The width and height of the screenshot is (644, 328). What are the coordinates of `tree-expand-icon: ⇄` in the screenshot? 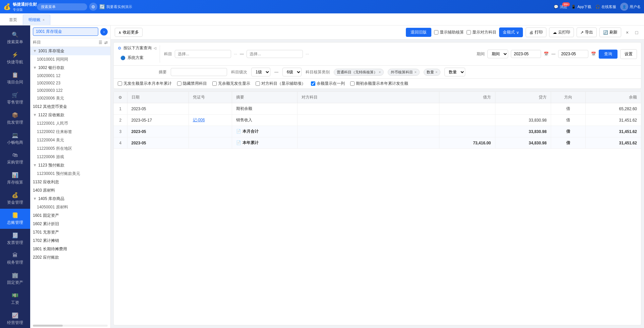 It's located at (106, 43).